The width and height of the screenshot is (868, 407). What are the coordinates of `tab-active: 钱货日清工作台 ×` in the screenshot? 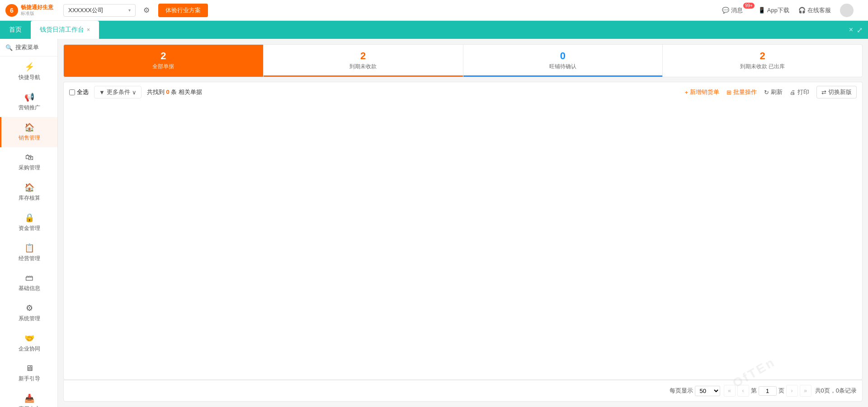 It's located at (65, 30).